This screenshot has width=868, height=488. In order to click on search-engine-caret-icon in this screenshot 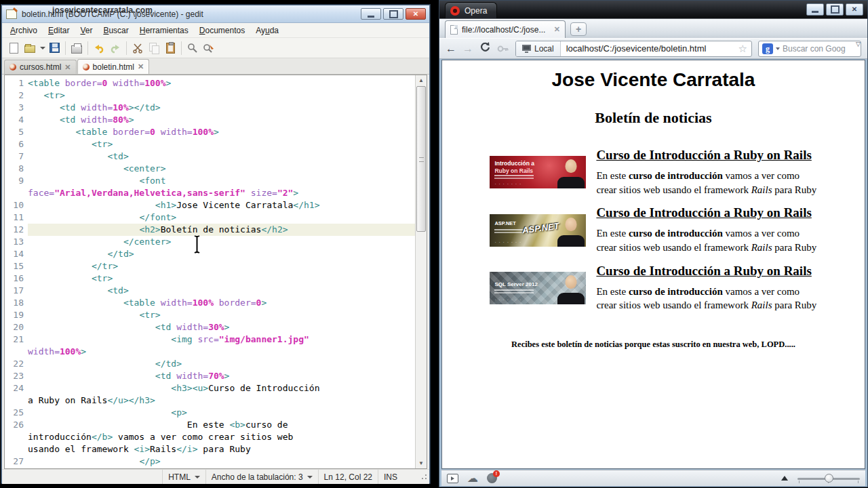, I will do `click(778, 49)`.